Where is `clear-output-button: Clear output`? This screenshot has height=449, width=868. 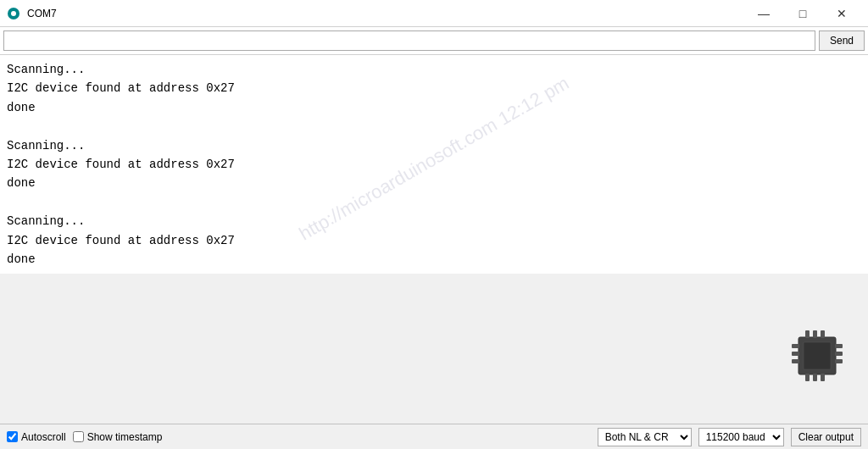 clear-output-button: Clear output is located at coordinates (826, 437).